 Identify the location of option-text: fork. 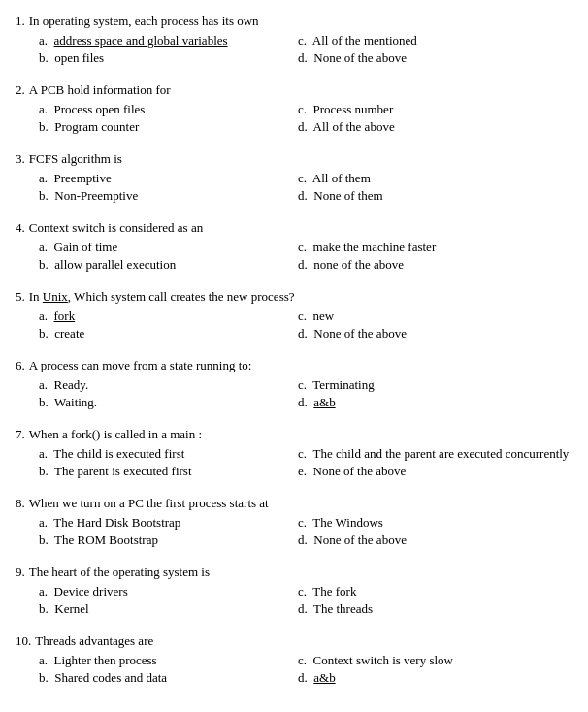
(65, 316).